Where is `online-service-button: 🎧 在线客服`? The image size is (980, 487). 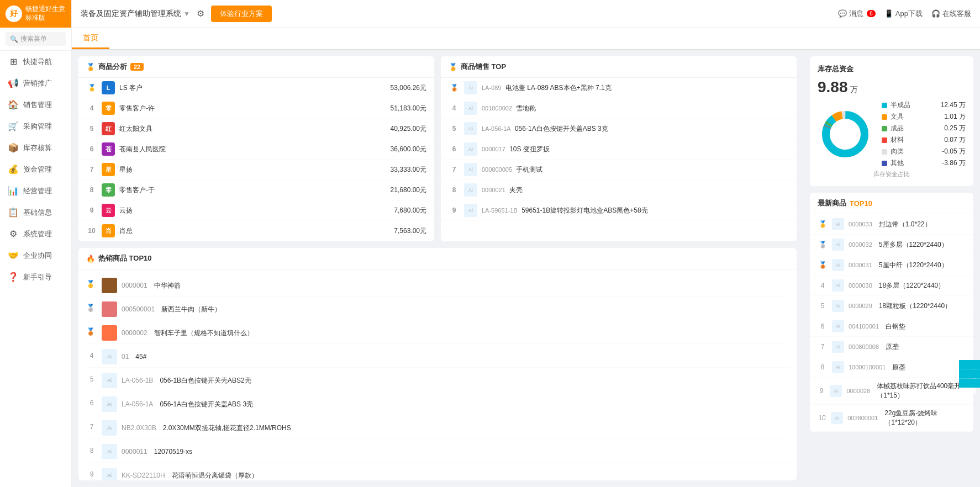 online-service-button: 🎧 在线客服 is located at coordinates (951, 14).